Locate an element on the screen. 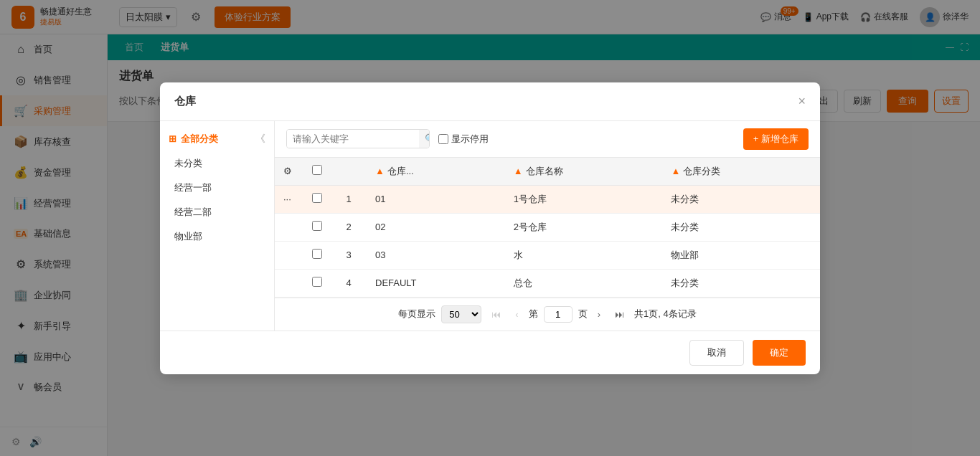  category-sidebar: ⊞ 全部分类 《 未分类 经营一部 经营二部 物业部 is located at coordinates (217, 226).